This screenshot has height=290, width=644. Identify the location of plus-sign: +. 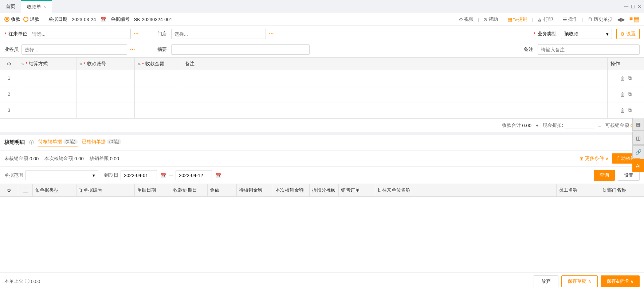
(537, 125).